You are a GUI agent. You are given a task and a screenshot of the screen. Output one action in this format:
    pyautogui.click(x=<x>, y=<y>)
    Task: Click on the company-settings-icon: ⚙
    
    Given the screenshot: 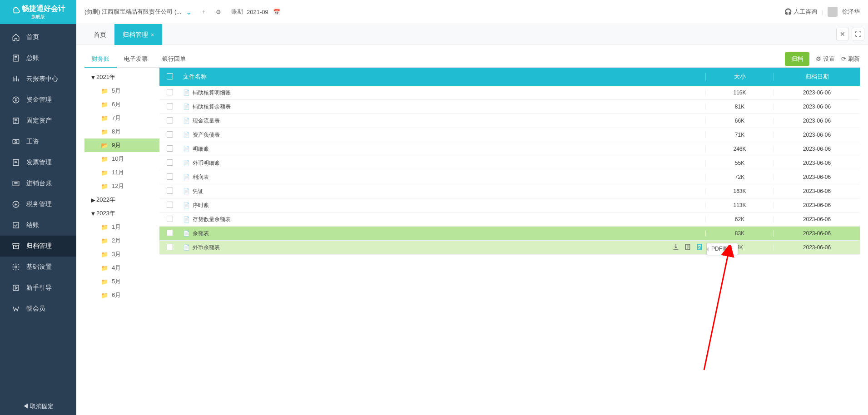 What is the action you would take?
    pyautogui.click(x=218, y=12)
    